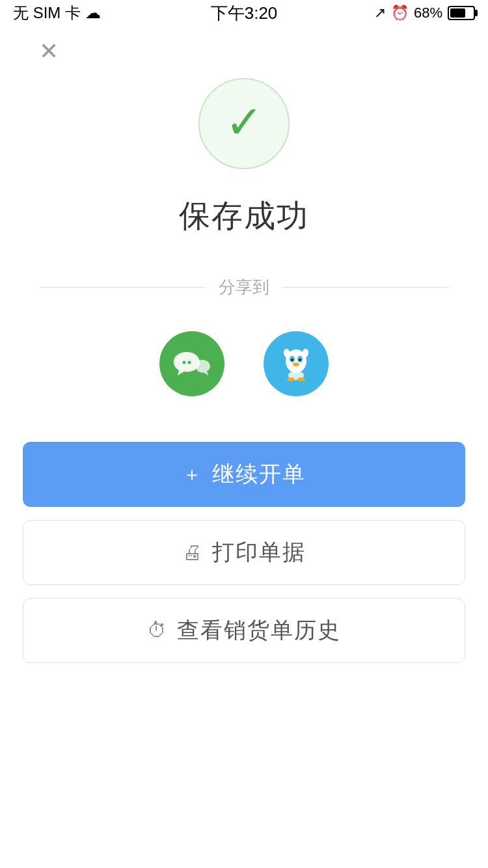 The width and height of the screenshot is (488, 868). Describe the element at coordinates (192, 364) in the screenshot. I see `wechat-share-button` at that location.